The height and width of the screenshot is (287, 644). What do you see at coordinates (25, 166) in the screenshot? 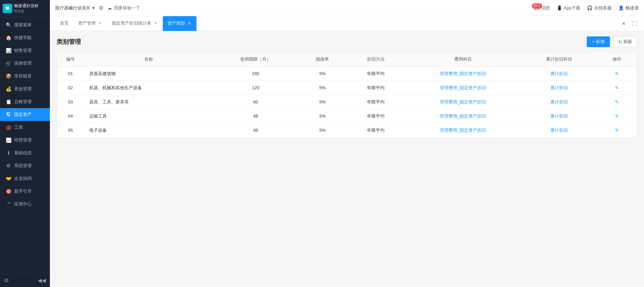
I see `sidebar-item-system-mgmt: ⚙ 系统管理` at bounding box center [25, 166].